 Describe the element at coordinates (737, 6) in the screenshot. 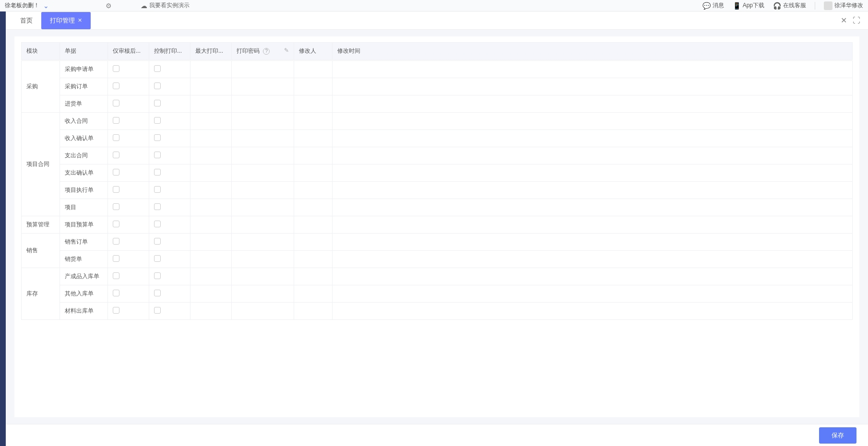

I see `phone-icon: 📱` at that location.